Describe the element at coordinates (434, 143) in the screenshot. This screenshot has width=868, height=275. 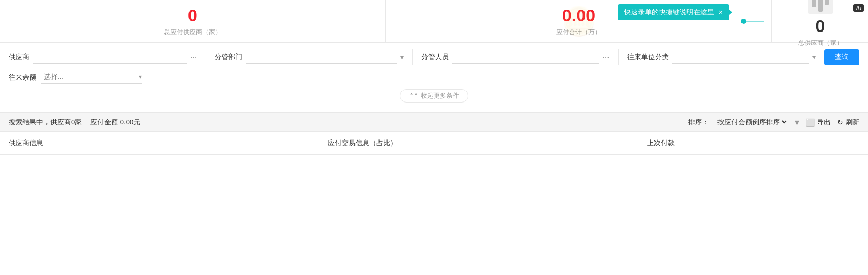
I see `table-header: 供应商信息 应付交易信息（占比） 上次付款` at that location.